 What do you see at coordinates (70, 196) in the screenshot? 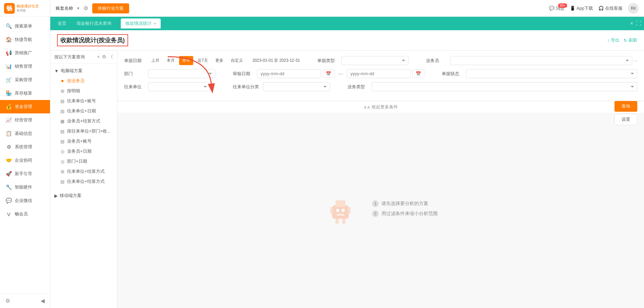
I see `mobile-schemes-label: 移动端方案` at bounding box center [70, 196].